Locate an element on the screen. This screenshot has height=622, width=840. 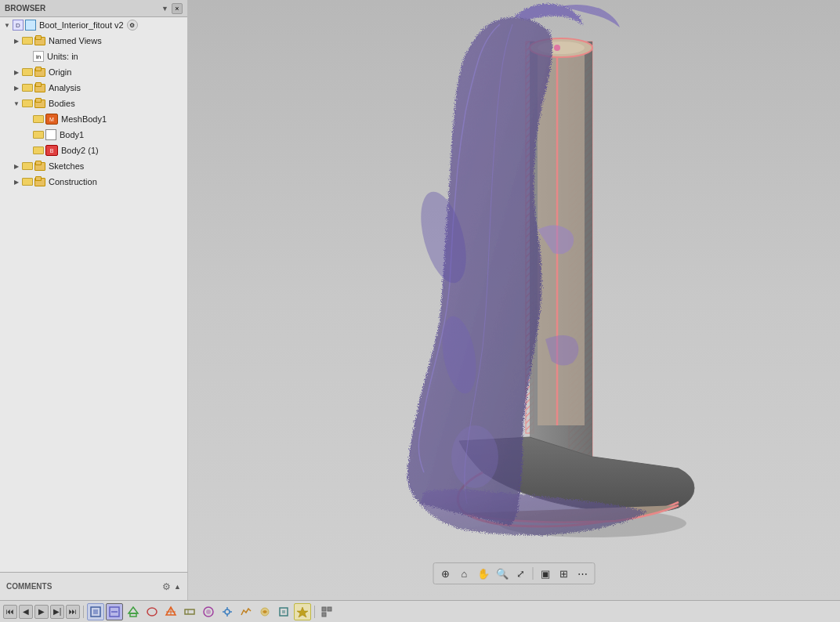
doc-cloud-icon is located at coordinates (31, 25).